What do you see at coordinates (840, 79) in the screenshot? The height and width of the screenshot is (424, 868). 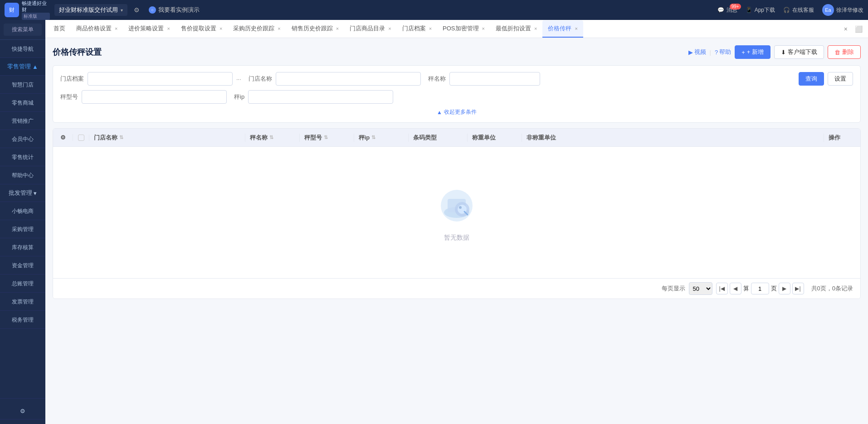 I see `settings-filter-button: 设置` at bounding box center [840, 79].